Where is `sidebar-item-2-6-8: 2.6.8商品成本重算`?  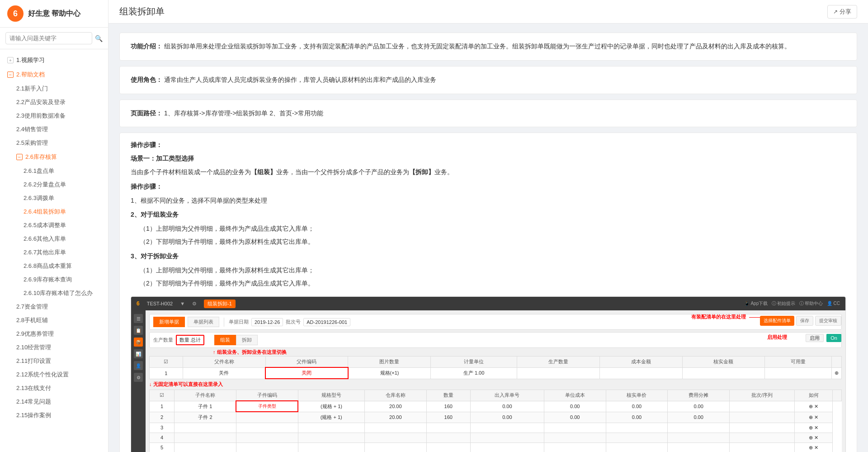
sidebar-item-2-6-8: 2.6.8商品成本重算 is located at coordinates (54, 266).